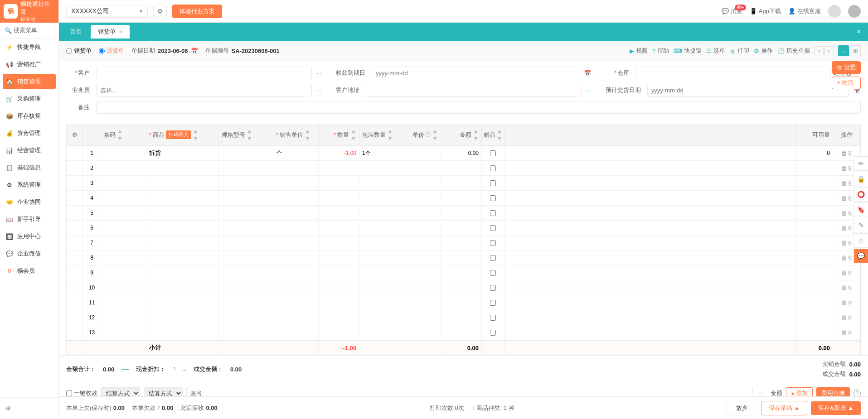 This screenshot has width=868, height=419. I want to click on sort-price: ▲▼, so click(435, 135).